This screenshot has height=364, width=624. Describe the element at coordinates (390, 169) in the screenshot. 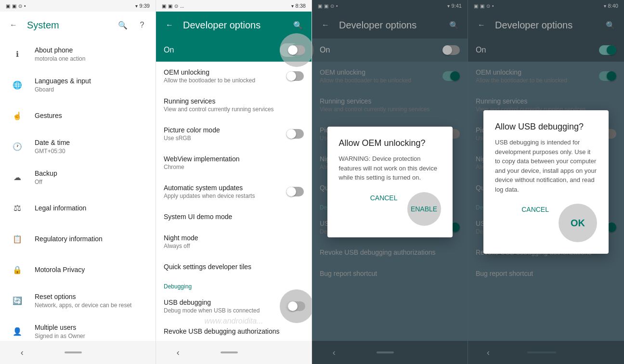

I see `oem-dialog-body: WARNING: Device protection features will…` at that location.